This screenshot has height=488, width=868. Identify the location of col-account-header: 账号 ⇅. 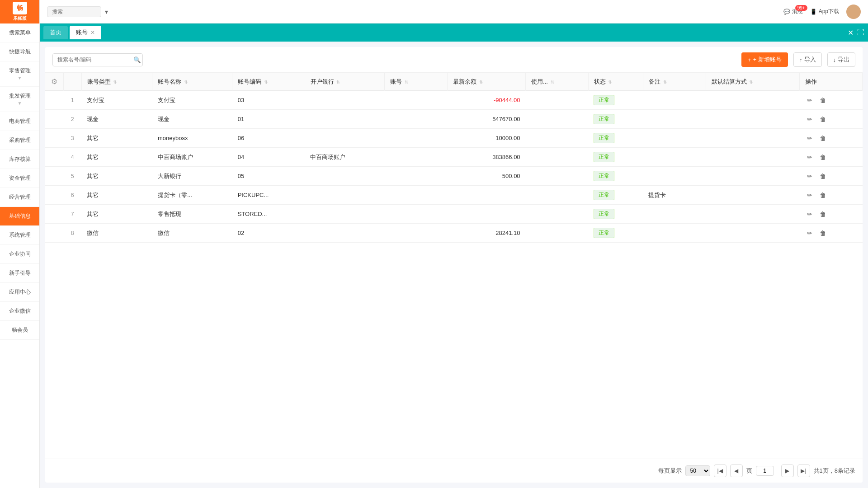
(416, 82).